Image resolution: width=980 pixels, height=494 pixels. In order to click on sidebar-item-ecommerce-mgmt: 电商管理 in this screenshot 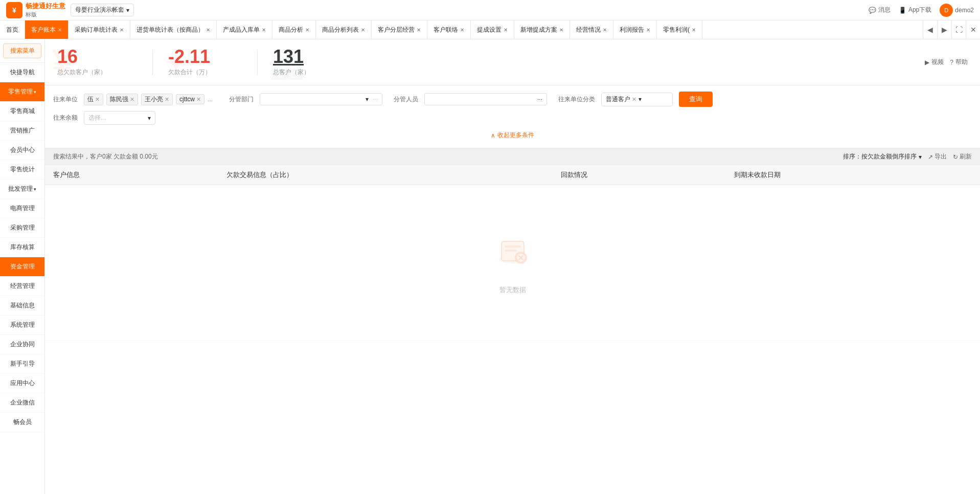, I will do `click(22, 209)`.